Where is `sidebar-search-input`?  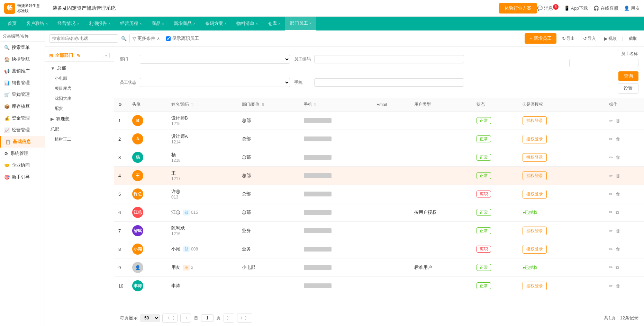
sidebar-search-input is located at coordinates (24, 36).